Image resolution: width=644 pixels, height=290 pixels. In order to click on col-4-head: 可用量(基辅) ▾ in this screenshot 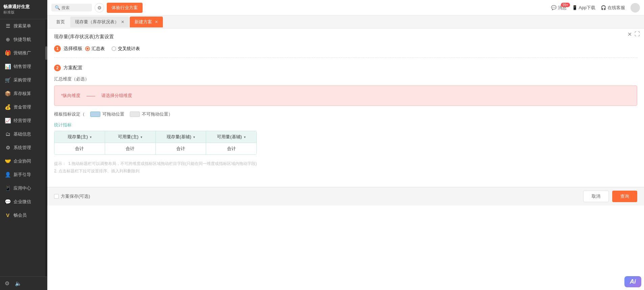, I will do `click(231, 137)`.